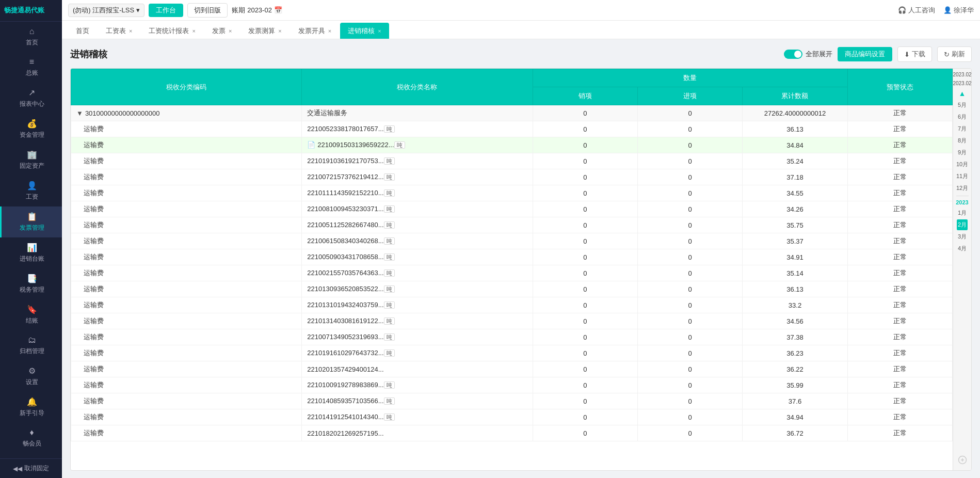 This screenshot has width=980, height=478. I want to click on tabbar: 首页工资表×工资统计报表×发票×发票测算×发票开具×进销稽核×, so click(521, 30).